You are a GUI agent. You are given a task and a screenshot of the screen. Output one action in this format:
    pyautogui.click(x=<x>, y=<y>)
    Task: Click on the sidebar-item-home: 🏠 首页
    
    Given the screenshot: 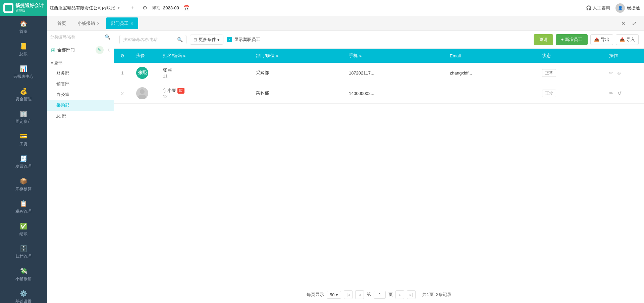 What is the action you would take?
    pyautogui.click(x=23, y=28)
    